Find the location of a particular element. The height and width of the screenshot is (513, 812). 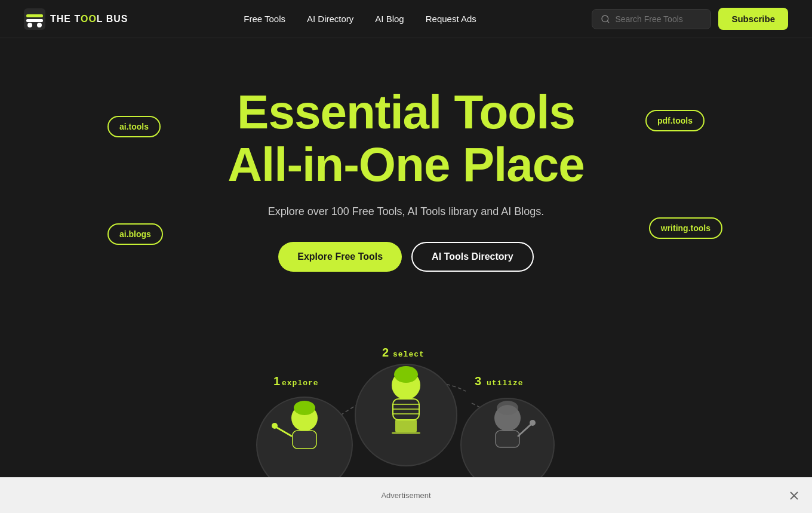

svg-text: 2 is located at coordinates (386, 352).